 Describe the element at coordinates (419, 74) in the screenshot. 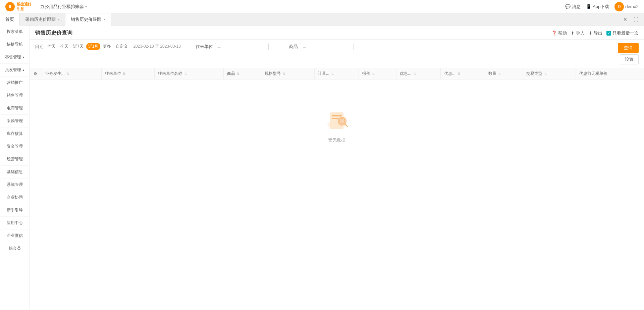

I see `th-discount-rate: 优惠... ⇅` at that location.